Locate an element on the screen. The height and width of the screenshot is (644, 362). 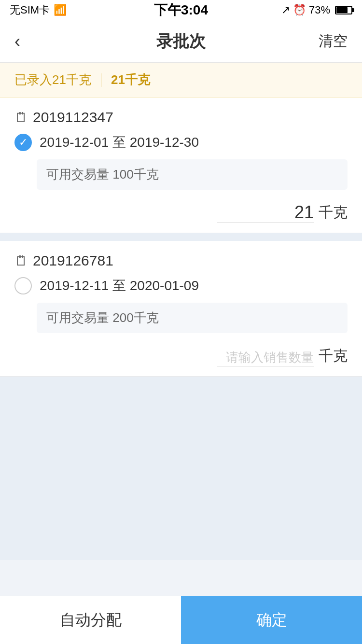
quantity-row-2: 千克 is located at coordinates (181, 359).